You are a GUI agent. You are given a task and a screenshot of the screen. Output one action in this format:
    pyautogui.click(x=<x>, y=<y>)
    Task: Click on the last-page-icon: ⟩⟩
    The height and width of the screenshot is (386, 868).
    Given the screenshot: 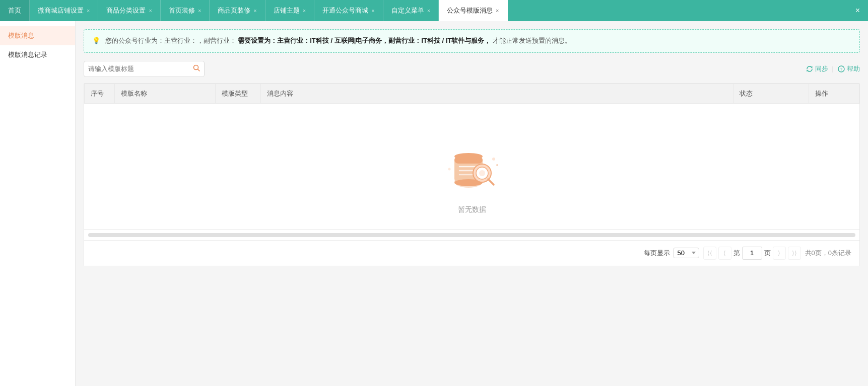 What is the action you would take?
    pyautogui.click(x=794, y=253)
    